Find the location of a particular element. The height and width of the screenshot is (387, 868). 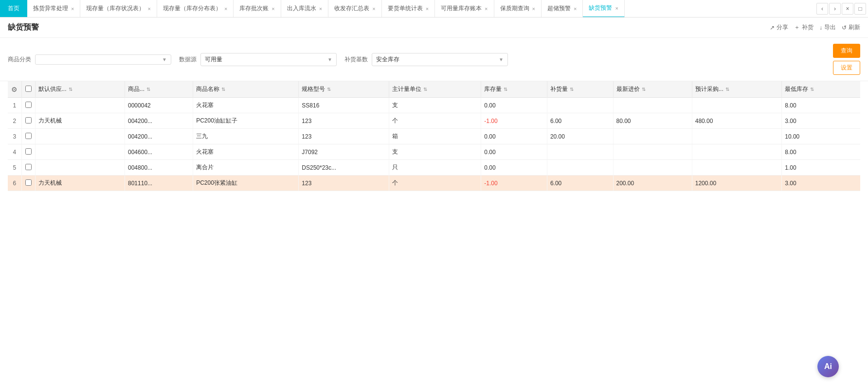

tab-demand-stats: 要货单统计表 × is located at coordinates (409, 9).